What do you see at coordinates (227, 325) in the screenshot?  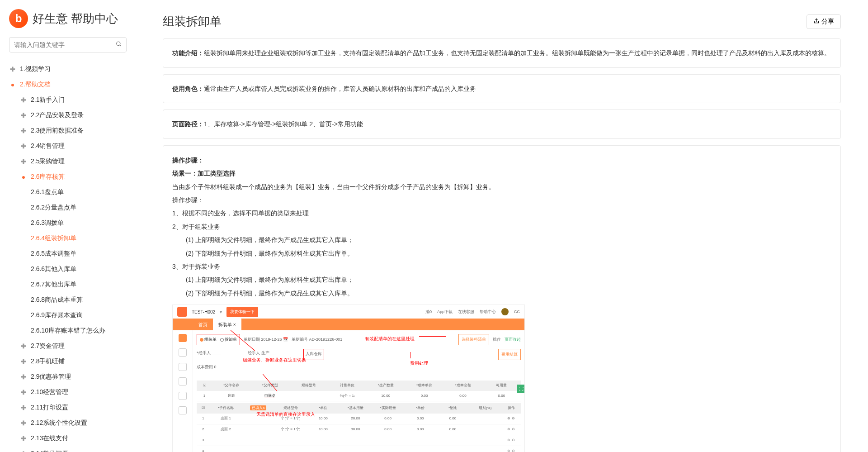 I see `ss-tab-assembly: 拆装单 ×` at bounding box center [227, 325].